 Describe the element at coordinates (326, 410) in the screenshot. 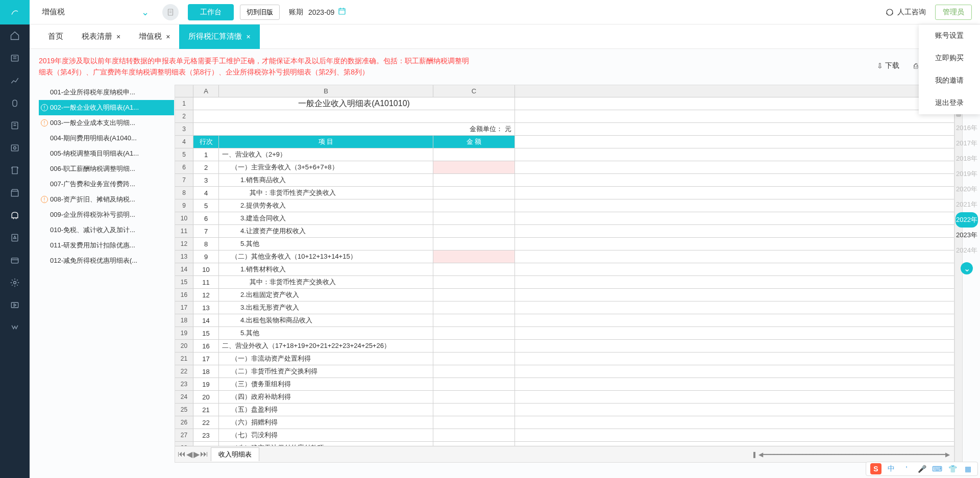

I see `item-cell: （五）盘盈利得` at that location.